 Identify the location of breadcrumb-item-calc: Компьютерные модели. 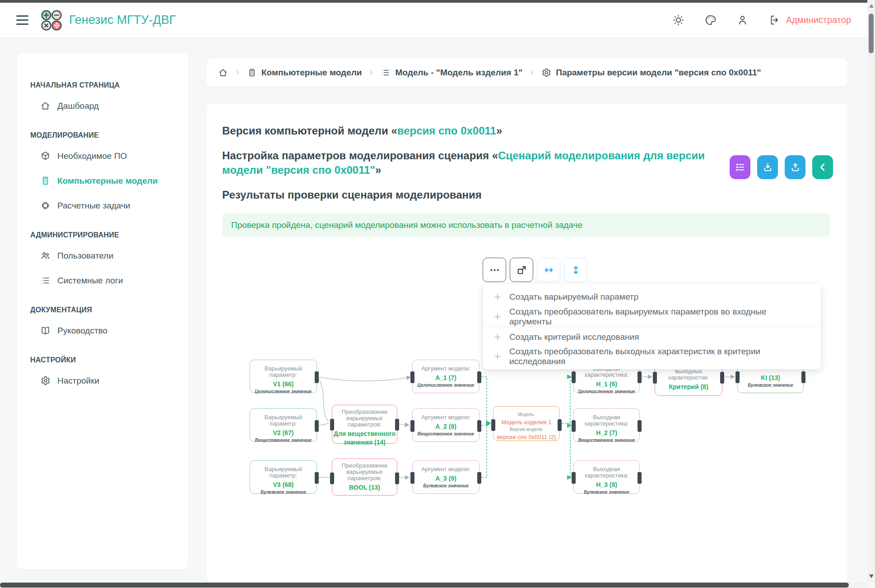
(304, 73).